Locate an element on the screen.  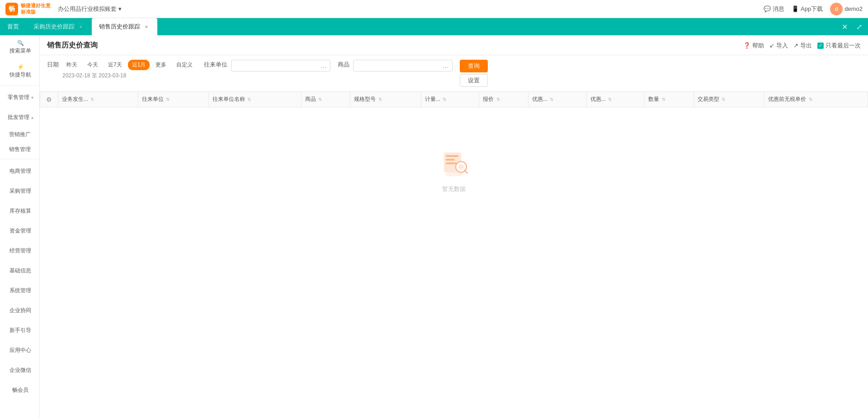
sidebar-item-newbie-guide: 新手引导 is located at coordinates (20, 330).